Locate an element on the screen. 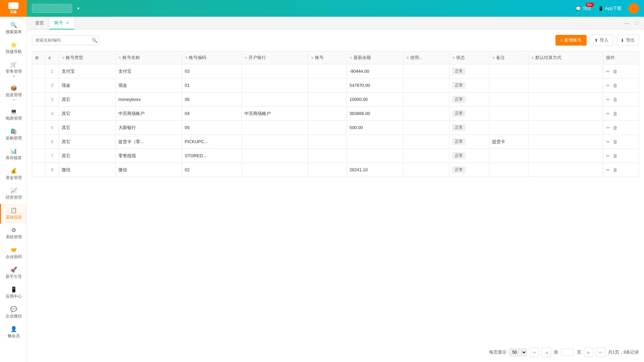 The width and height of the screenshot is (644, 362). delete-button-3: 🗑 is located at coordinates (615, 114).